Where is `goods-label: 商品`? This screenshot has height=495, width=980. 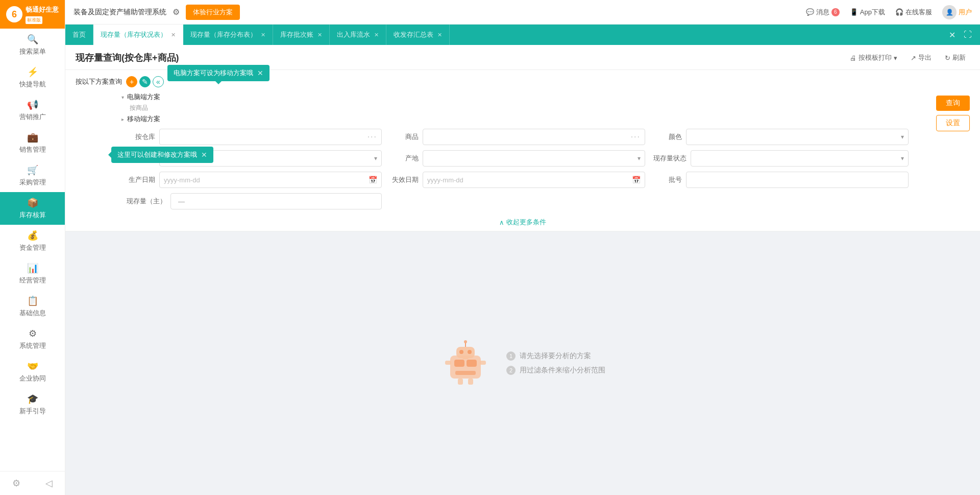
goods-label: 商品 is located at coordinates (404, 137).